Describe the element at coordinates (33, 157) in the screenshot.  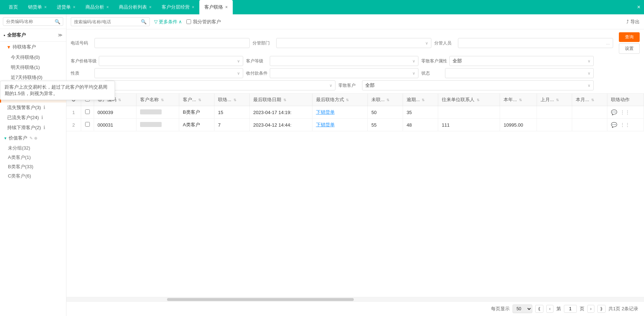
I see `sidebar-a-class: A类客户(1)` at that location.